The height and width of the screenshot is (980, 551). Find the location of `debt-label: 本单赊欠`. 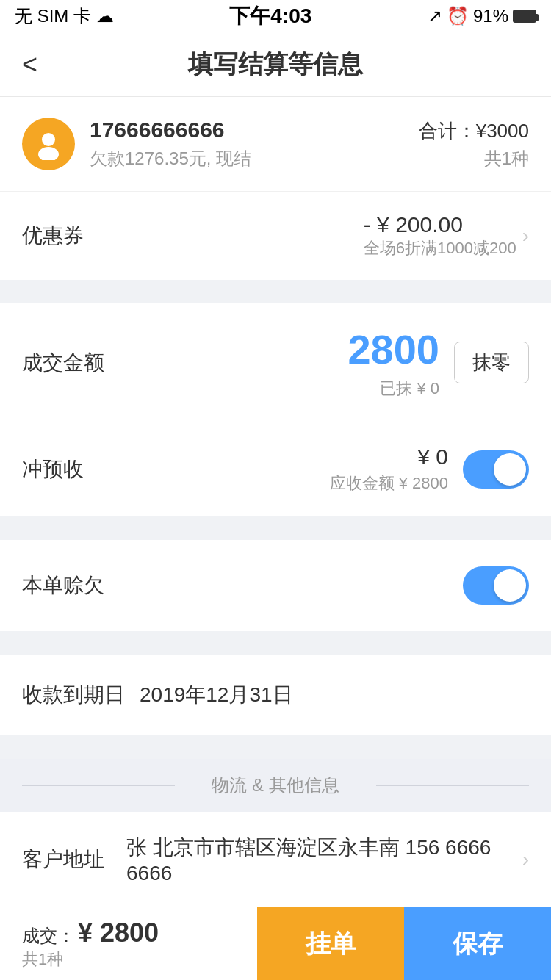

debt-label: 本单赊欠 is located at coordinates (63, 586).